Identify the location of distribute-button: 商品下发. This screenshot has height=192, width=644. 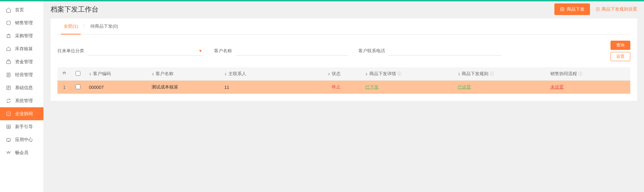
(572, 9).